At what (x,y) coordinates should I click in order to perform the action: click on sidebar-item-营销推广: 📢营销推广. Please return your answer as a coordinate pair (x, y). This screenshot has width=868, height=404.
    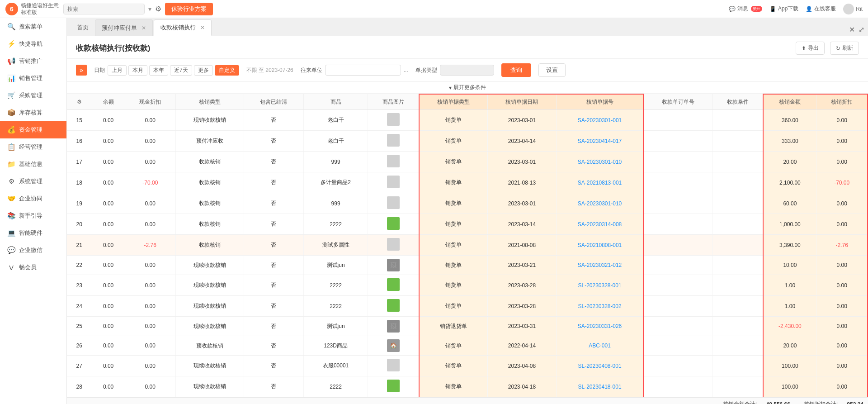
    Looking at the image, I should click on (33, 61).